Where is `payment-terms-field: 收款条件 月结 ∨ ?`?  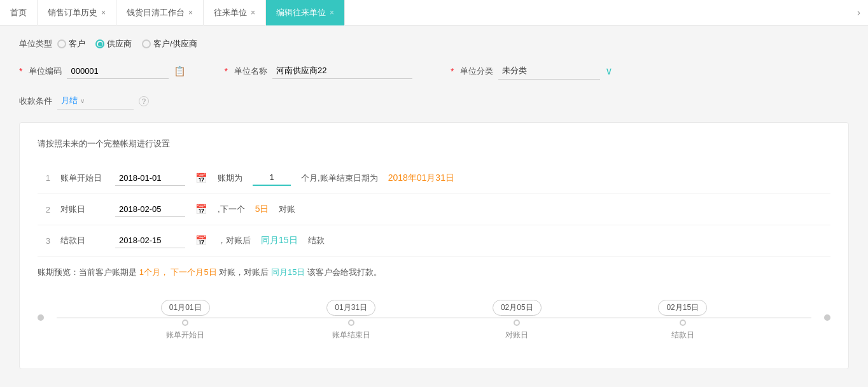
payment-terms-field: 收款条件 月结 ∨ ? is located at coordinates (84, 101).